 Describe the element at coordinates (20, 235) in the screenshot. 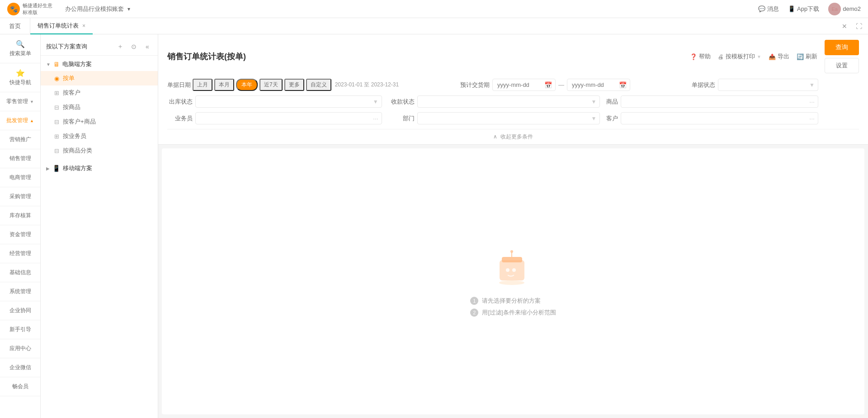

I see `sidebar-item-finance: 资金管理` at that location.